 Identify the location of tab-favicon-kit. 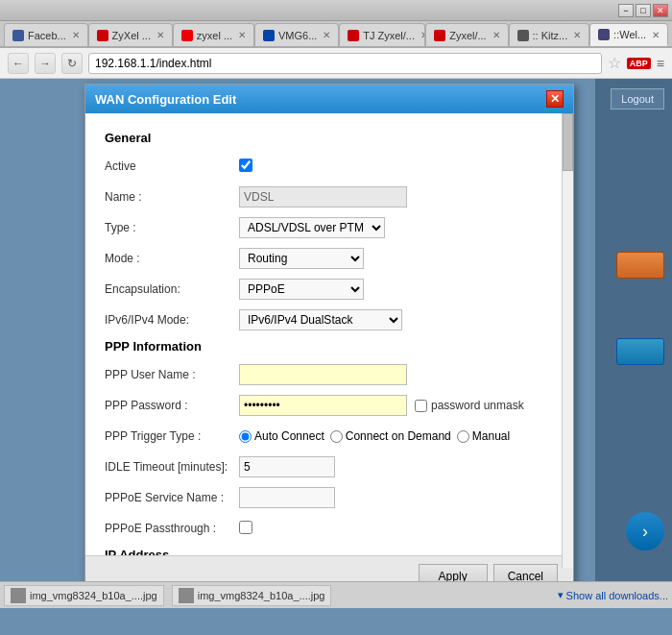
(523, 36).